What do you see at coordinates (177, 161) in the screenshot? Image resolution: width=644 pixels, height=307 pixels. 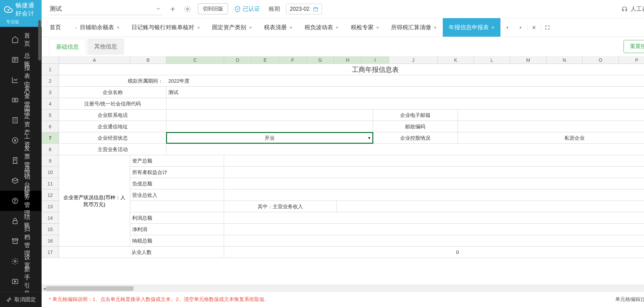 I see `cell: 资产总额` at bounding box center [177, 161].